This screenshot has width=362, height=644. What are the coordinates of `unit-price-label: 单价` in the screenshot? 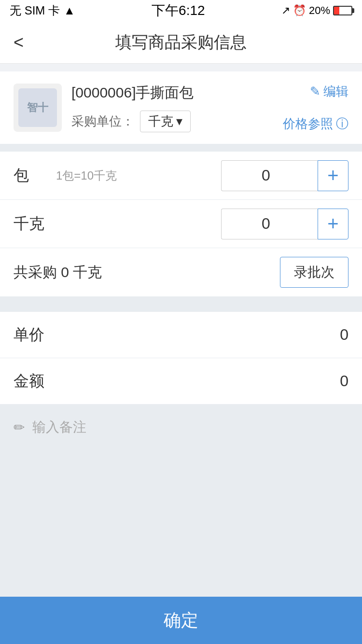 It's located at (29, 335).